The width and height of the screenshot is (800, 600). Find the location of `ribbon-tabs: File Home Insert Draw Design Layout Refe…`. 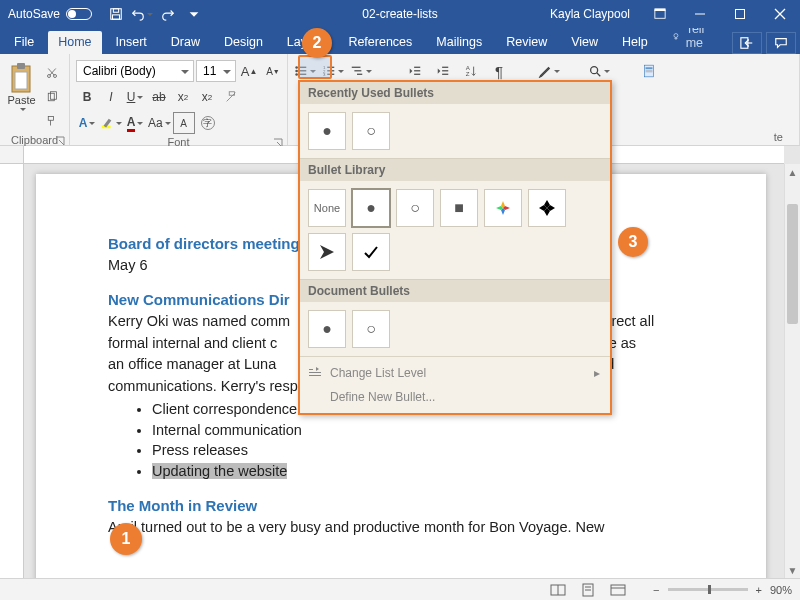

ribbon-tabs: File Home Insert Draw Design Layout Refe… is located at coordinates (400, 41).